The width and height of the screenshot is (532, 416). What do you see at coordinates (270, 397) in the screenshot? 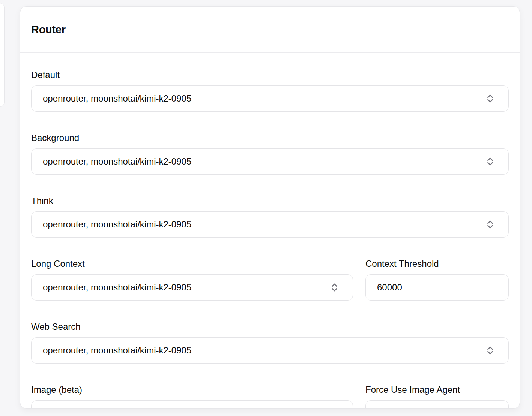
I see `field-row-image: Image (beta) Force Use Image Agent` at bounding box center [270, 397].